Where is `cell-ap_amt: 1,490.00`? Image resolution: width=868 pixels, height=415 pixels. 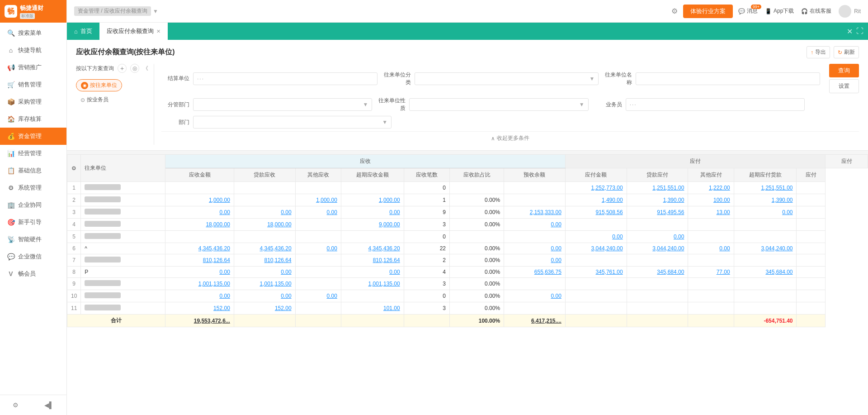 cell-ap_amt: 1,490.00 is located at coordinates (596, 200).